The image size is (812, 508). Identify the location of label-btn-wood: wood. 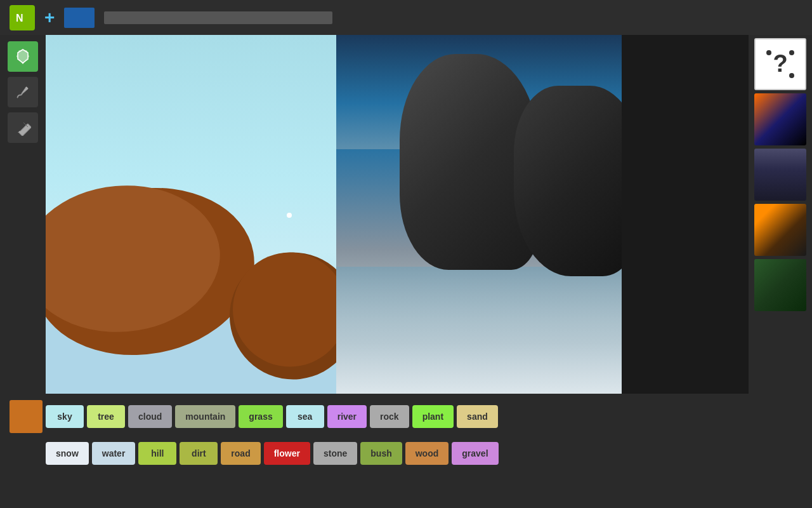
(428, 453).